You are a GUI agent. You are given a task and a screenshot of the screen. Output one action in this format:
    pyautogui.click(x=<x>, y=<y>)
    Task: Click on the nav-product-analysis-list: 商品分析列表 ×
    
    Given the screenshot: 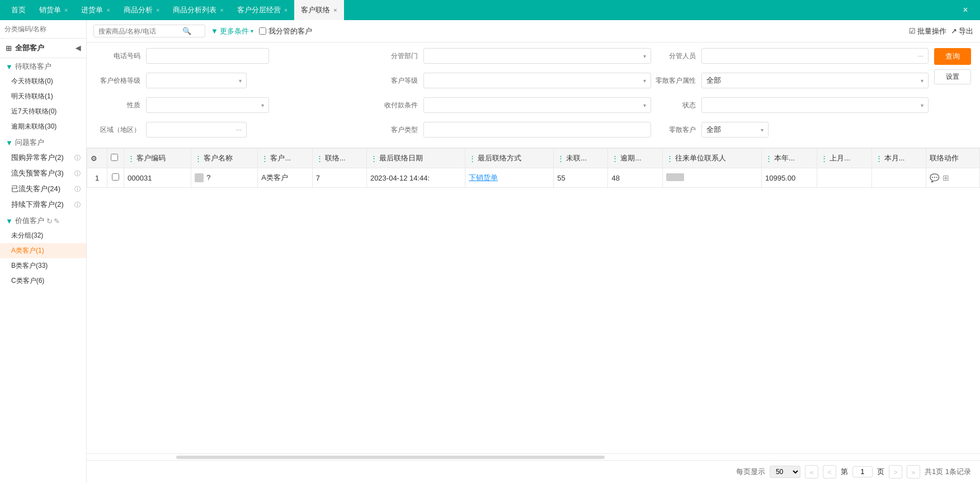 What is the action you would take?
    pyautogui.click(x=198, y=10)
    